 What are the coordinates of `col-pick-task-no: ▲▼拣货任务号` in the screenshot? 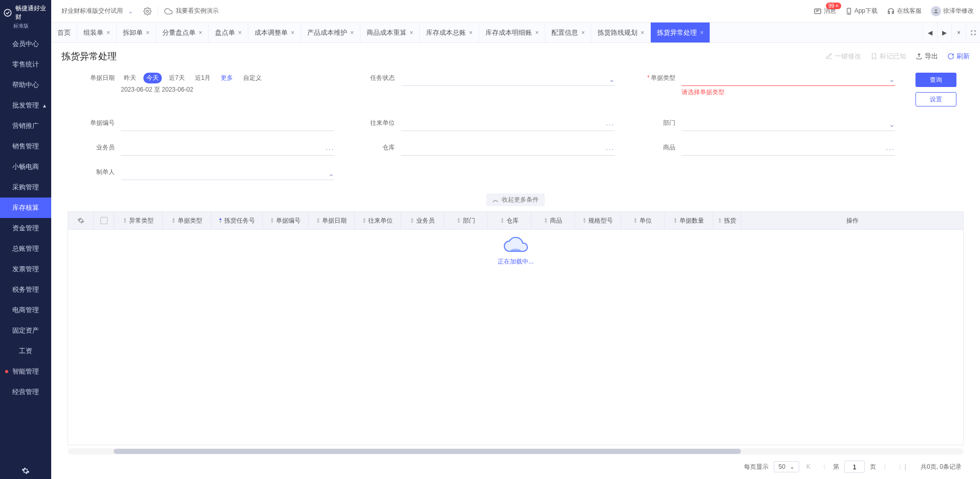 It's located at (237, 221).